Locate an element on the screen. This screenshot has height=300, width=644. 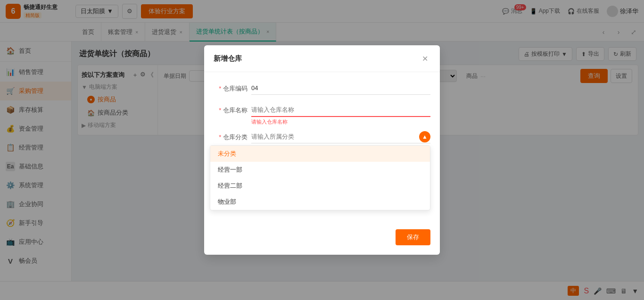
dropdown-item-ops2: 经营二部 is located at coordinates (320, 186).